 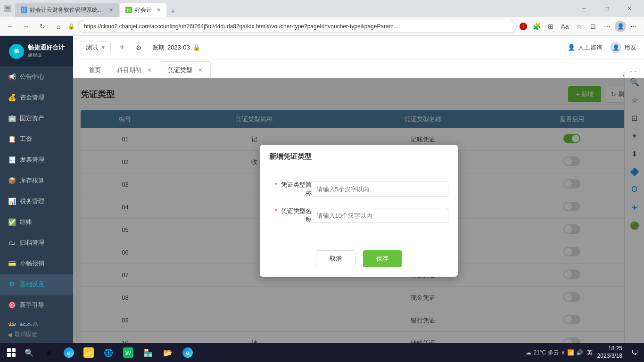 I want to click on taskbar-notification-button: 🗨, so click(x=635, y=353).